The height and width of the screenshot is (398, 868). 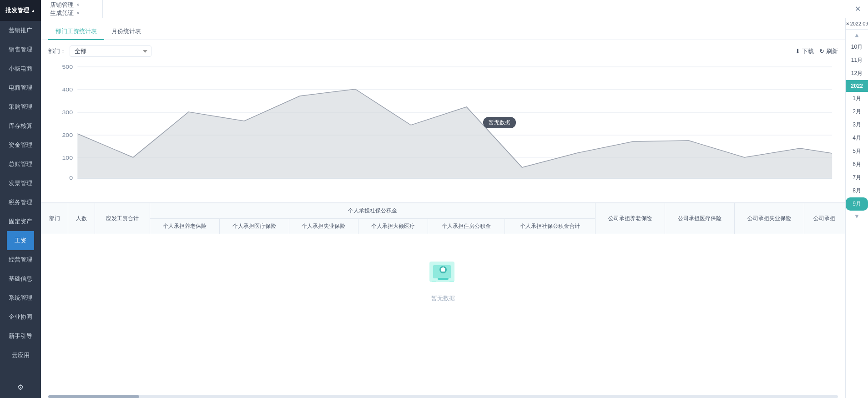 What do you see at coordinates (857, 216) in the screenshot?
I see `date-down-arrow: ▼` at bounding box center [857, 216].